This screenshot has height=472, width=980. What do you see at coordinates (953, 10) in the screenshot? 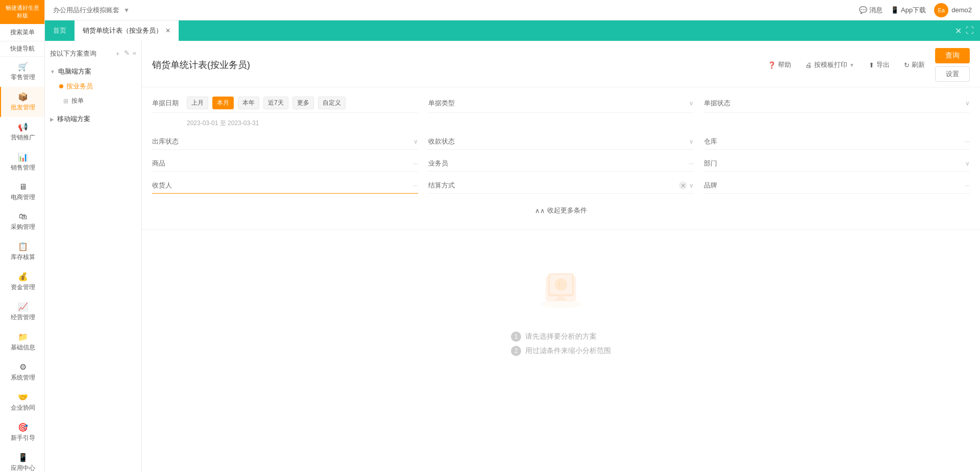
I see `user-area: Ea demo2` at bounding box center [953, 10].